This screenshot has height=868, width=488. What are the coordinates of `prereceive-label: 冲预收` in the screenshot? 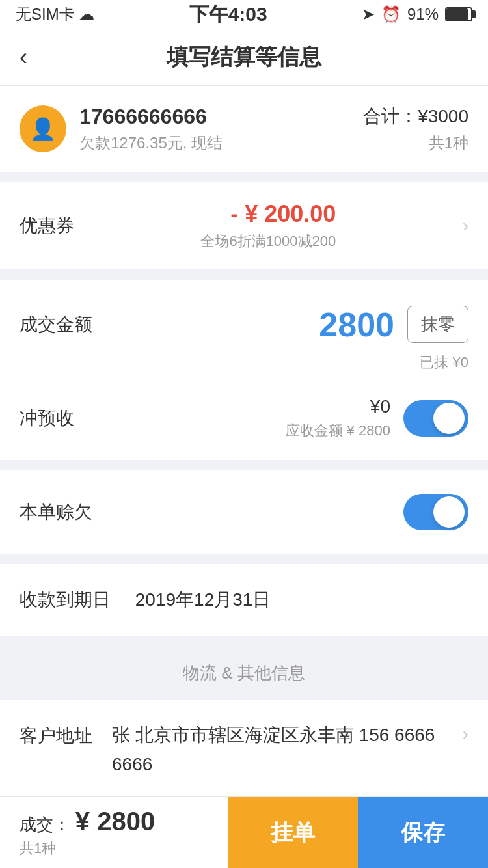 It's located at (47, 418).